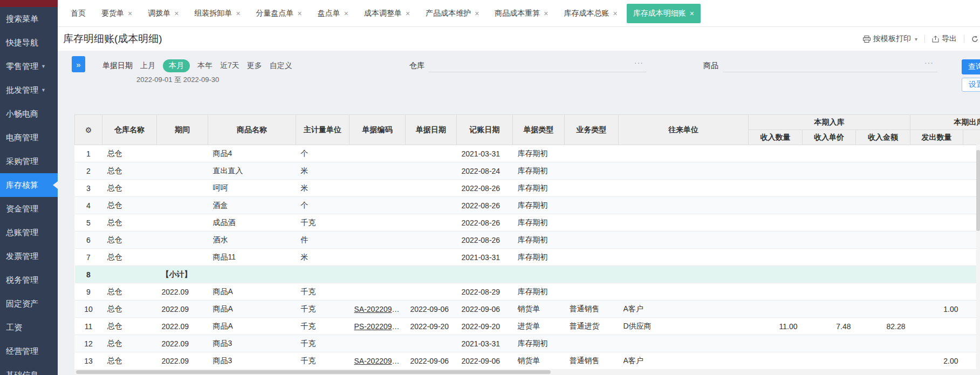 Image resolution: width=980 pixels, height=375 pixels. Describe the element at coordinates (527, 171) in the screenshot. I see `table-row: 2总仓直出直入米2022-08-24库存期初` at that location.